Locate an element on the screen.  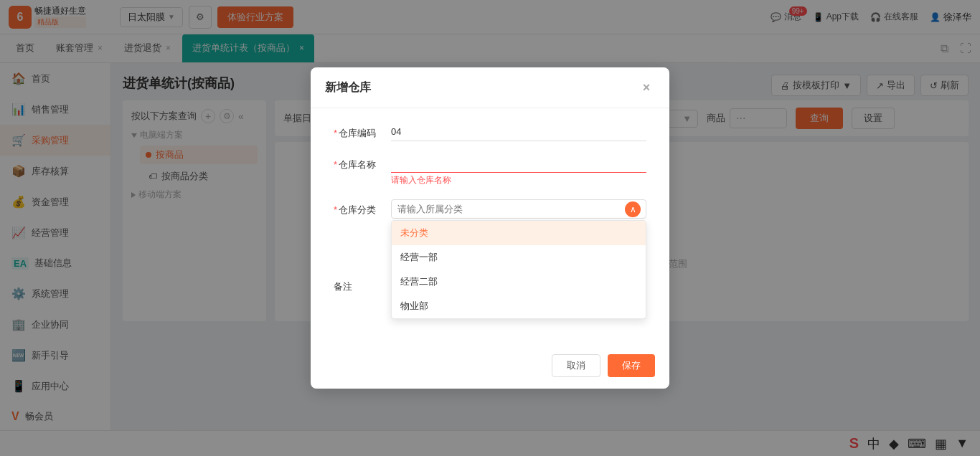
category-select-wrapper: ∧ is located at coordinates (519, 209).